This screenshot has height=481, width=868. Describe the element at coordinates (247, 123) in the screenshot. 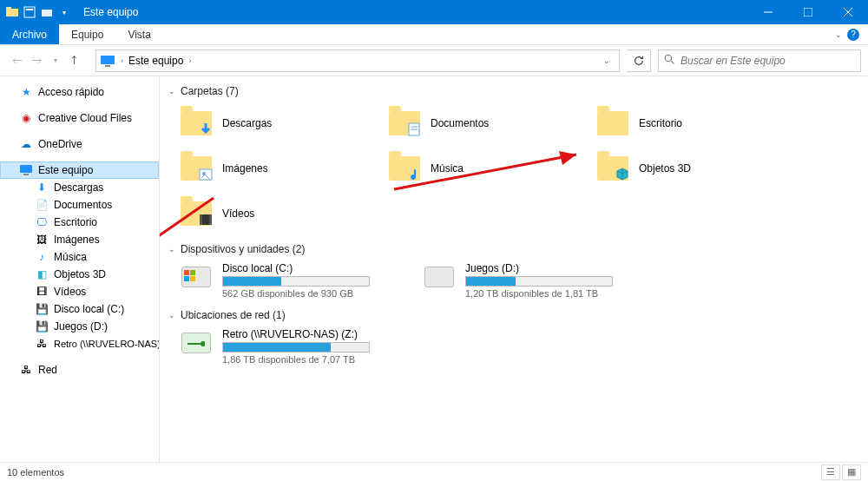

I see `folder-label: Descargas` at that location.